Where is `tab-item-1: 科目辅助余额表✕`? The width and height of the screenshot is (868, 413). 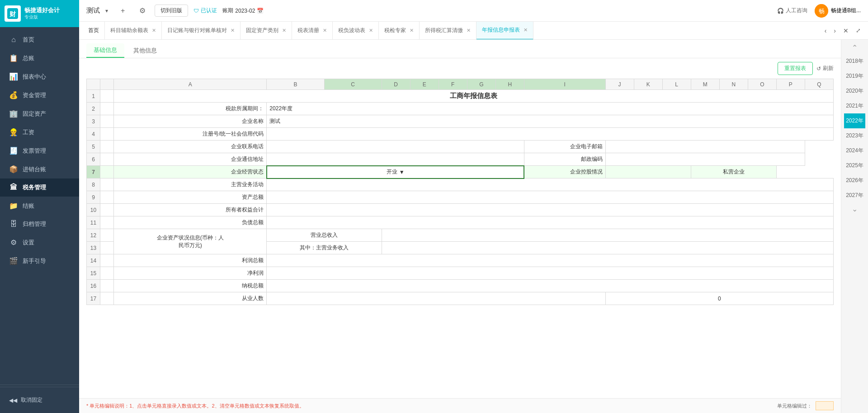 tab-item-1: 科目辅助余额表✕ is located at coordinates (133, 31).